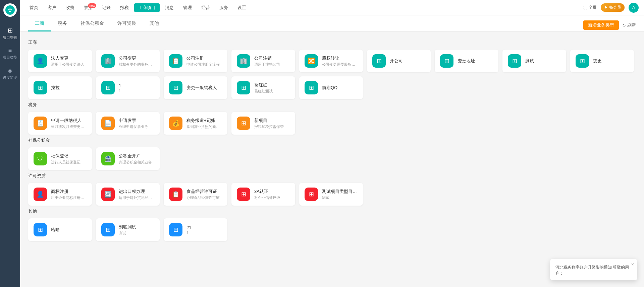 Image resolution: width=644 pixels, height=287 pixels. I want to click on list-item: ⊞ 测试, so click(534, 61).